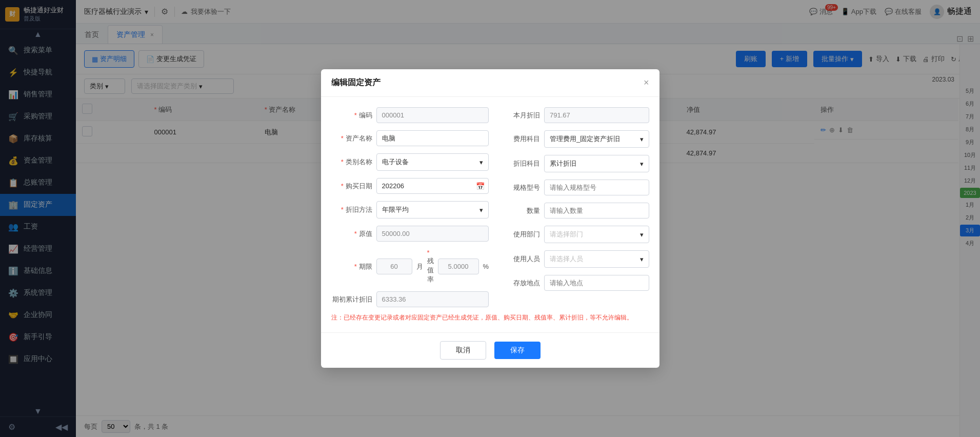 The width and height of the screenshot is (980, 437). Describe the element at coordinates (352, 162) in the screenshot. I see `category-label: * 类别名称` at that location.